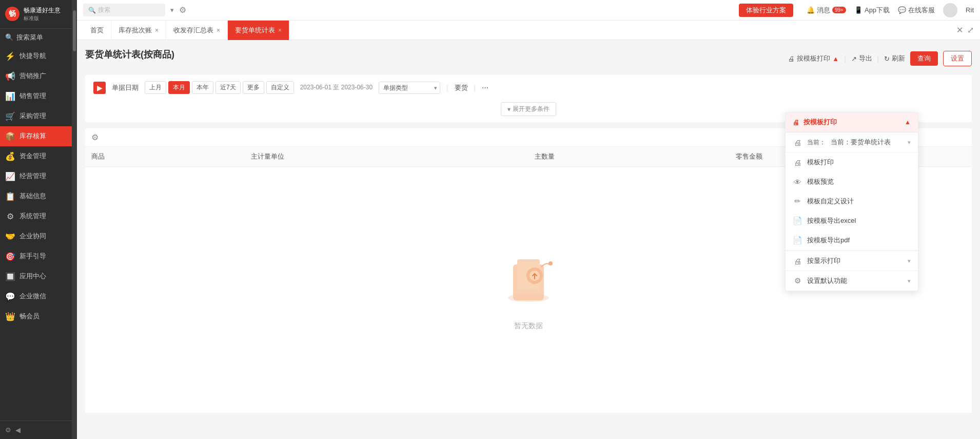 This screenshot has width=980, height=439. I want to click on date-btn-this-year: 本年, so click(203, 87).